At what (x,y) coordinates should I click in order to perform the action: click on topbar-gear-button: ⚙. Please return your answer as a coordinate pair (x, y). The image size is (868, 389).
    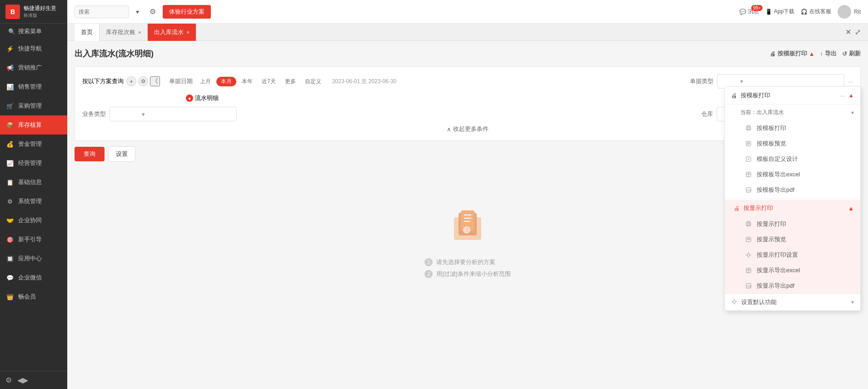
    Looking at the image, I should click on (153, 12).